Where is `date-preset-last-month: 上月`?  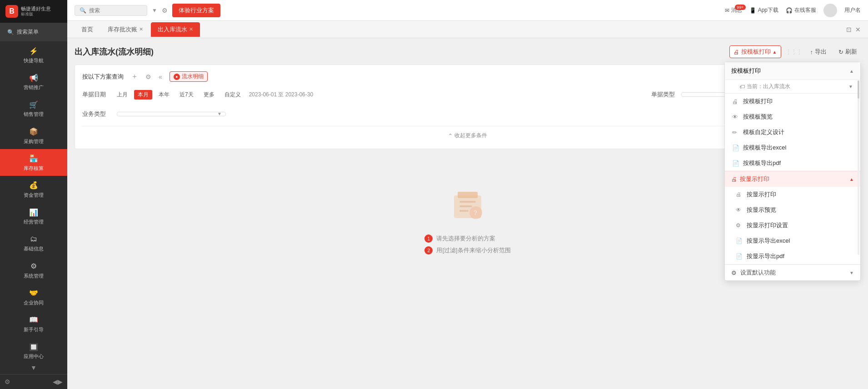 date-preset-last-month: 上月 is located at coordinates (122, 95).